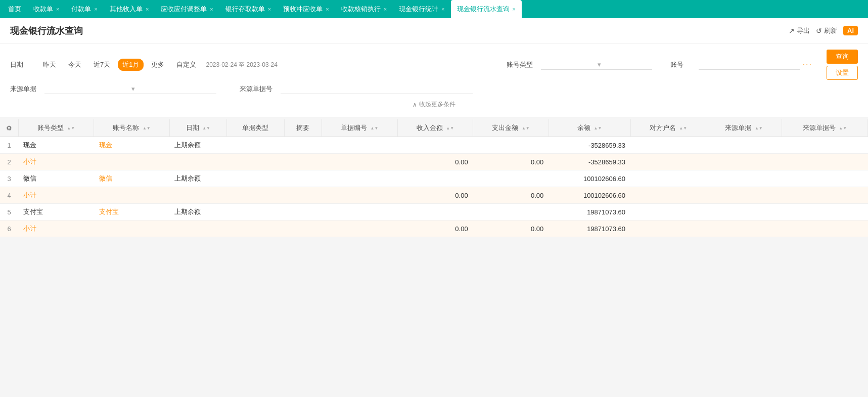  I want to click on tab-label: 付款单, so click(81, 9).